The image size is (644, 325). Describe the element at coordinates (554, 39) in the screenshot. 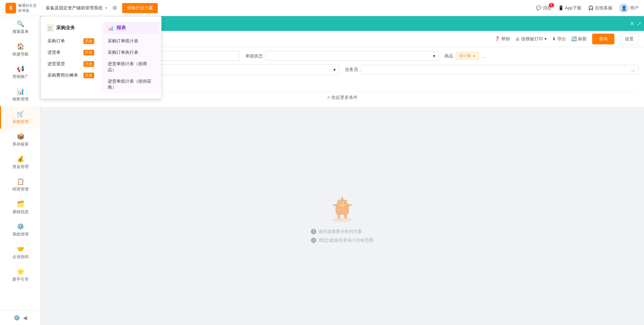

I see `export-icon: ⬇` at that location.